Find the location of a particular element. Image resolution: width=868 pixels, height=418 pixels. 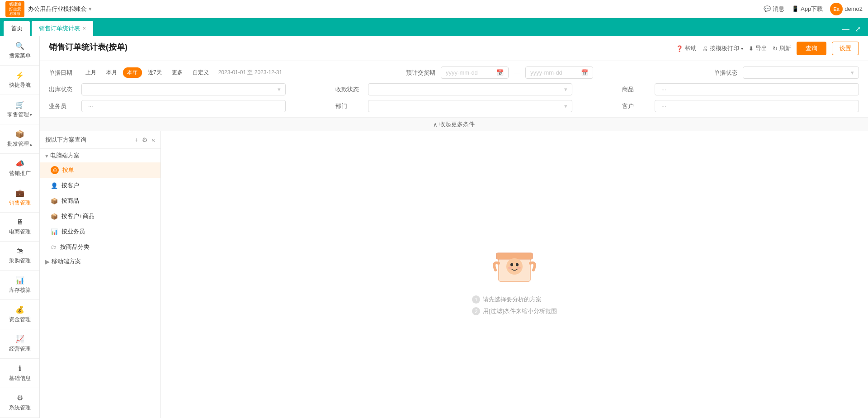

sidebar-item-purchase: 🛍 采购管理 is located at coordinates (20, 256).